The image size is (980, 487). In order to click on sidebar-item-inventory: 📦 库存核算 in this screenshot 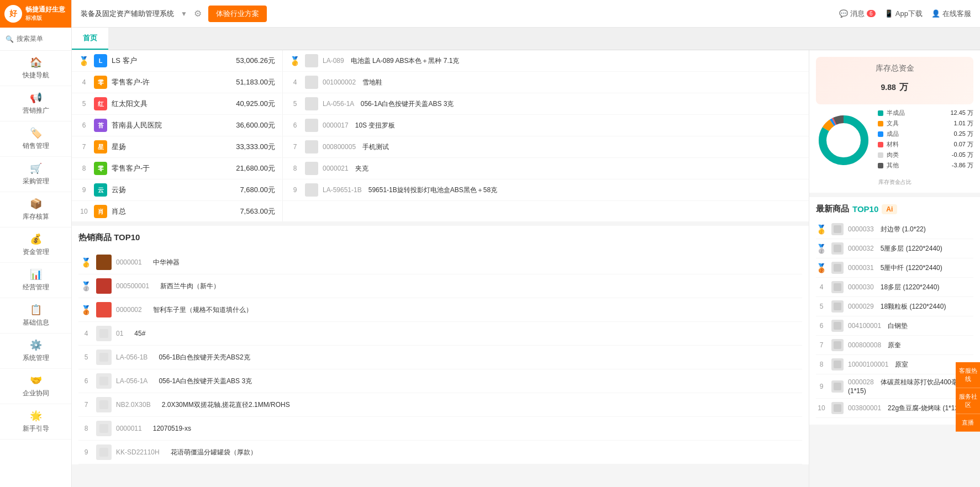, I will do `click(35, 210)`.